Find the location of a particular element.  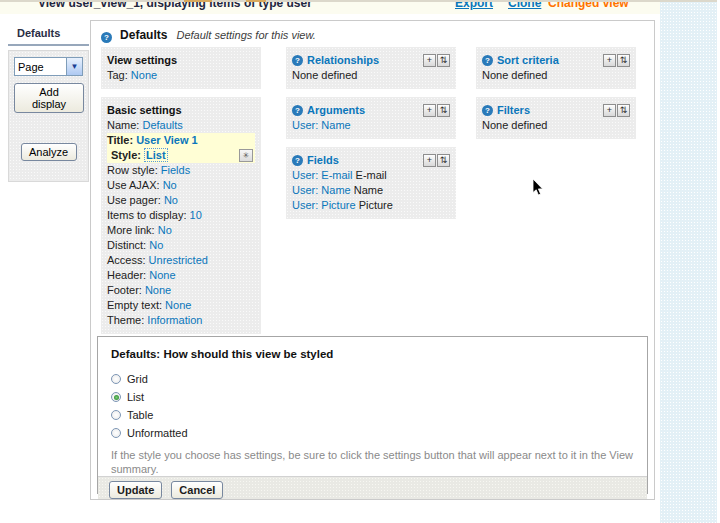

field-link: User: Name is located at coordinates (322, 190).